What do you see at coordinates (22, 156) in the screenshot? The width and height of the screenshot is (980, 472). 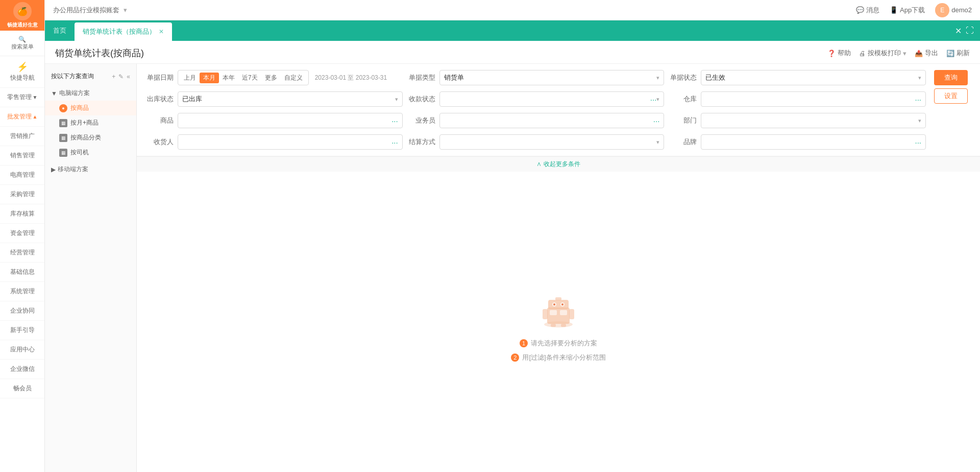 I see `sidebar-item-sales-mgmt: 销售管理` at bounding box center [22, 156].